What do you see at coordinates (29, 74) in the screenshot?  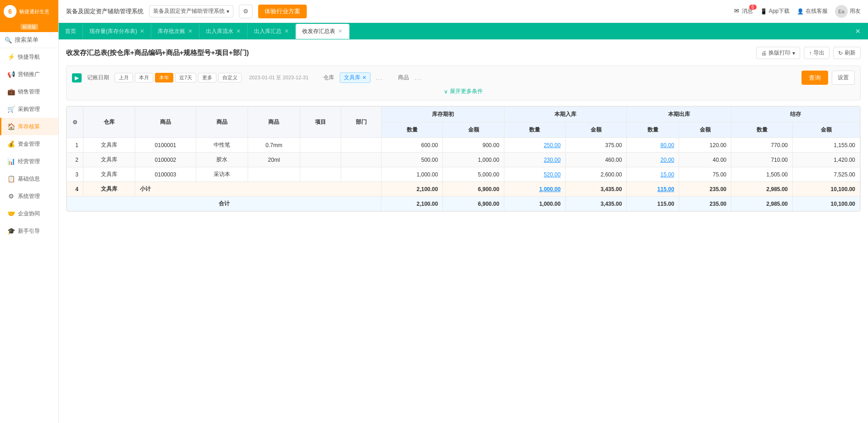 I see `sidebar-item-marketing: 📢 营销推广` at bounding box center [29, 74].